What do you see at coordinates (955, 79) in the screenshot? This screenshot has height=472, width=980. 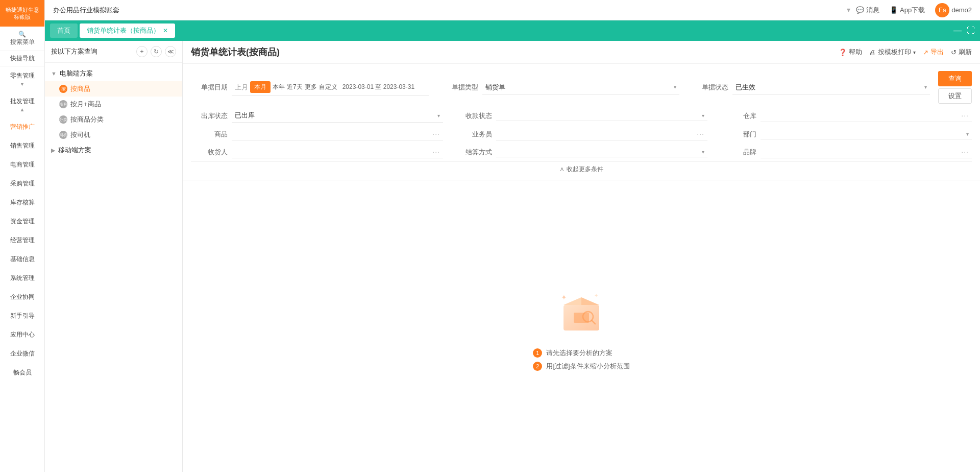 I see `query-button: 查询` at bounding box center [955, 79].